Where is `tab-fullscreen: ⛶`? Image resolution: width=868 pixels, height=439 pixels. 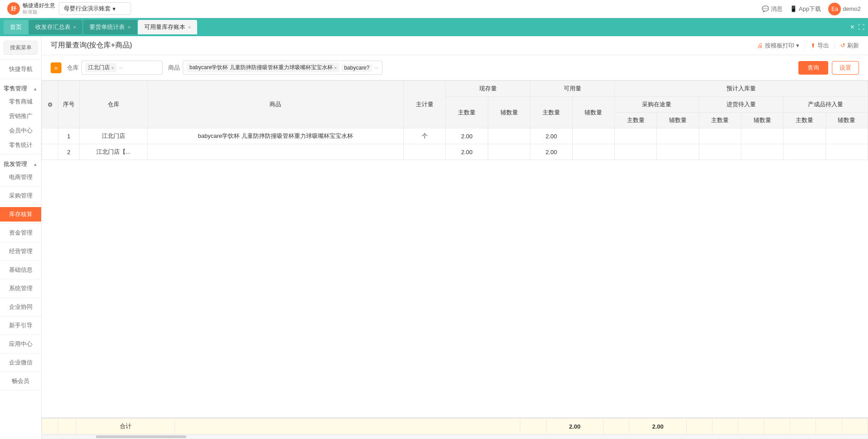
tab-fullscreen: ⛶ is located at coordinates (861, 27).